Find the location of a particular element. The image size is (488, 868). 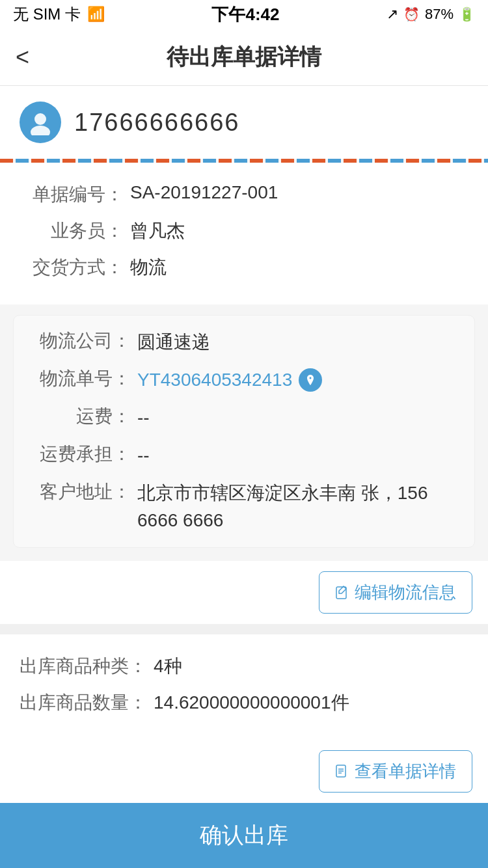

logistics-company-label: 物流公司： is located at coordinates (79, 341).